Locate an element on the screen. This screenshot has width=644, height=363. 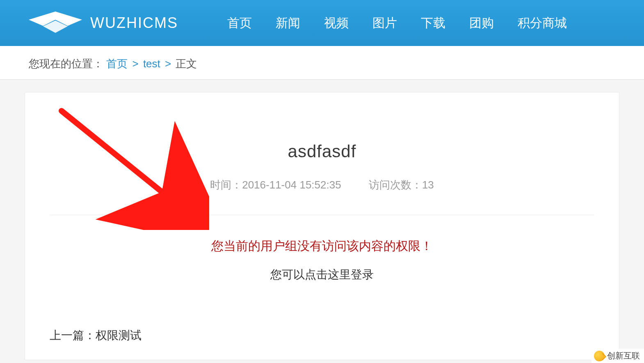
time-label: 时间： is located at coordinates (226, 185).